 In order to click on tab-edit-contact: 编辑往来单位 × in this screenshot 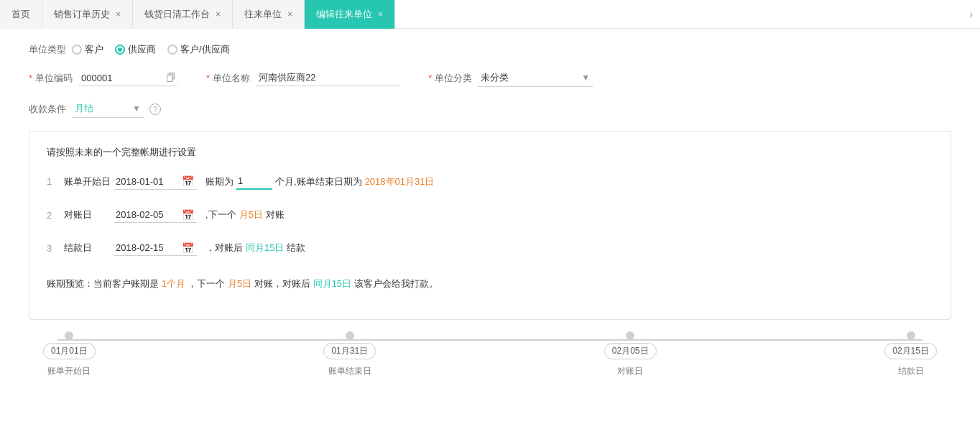, I will do `click(350, 14)`.